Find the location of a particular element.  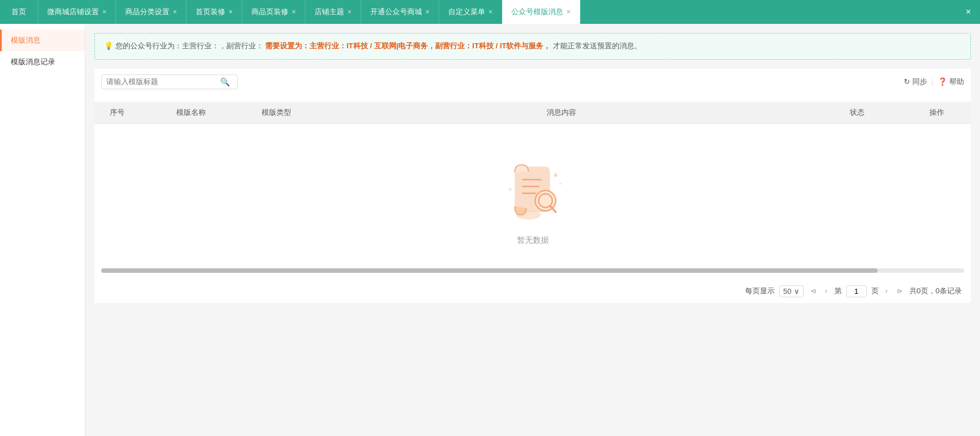

page-size-label: 每页显示 is located at coordinates (760, 291).